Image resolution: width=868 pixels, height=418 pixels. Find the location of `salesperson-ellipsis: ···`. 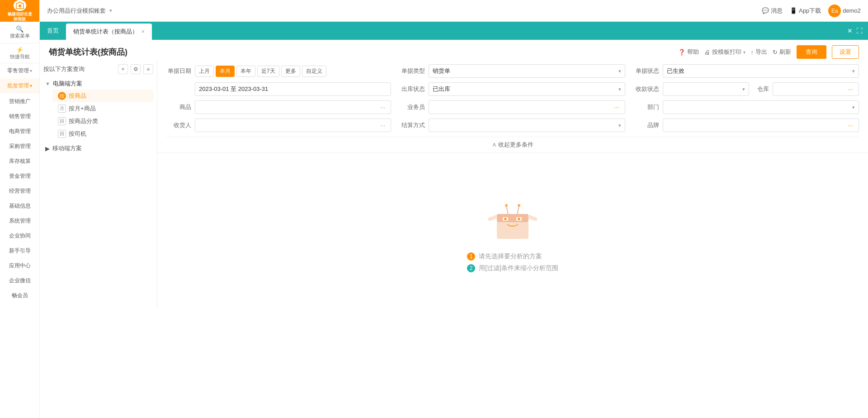

salesperson-ellipsis: ··· is located at coordinates (617, 107).